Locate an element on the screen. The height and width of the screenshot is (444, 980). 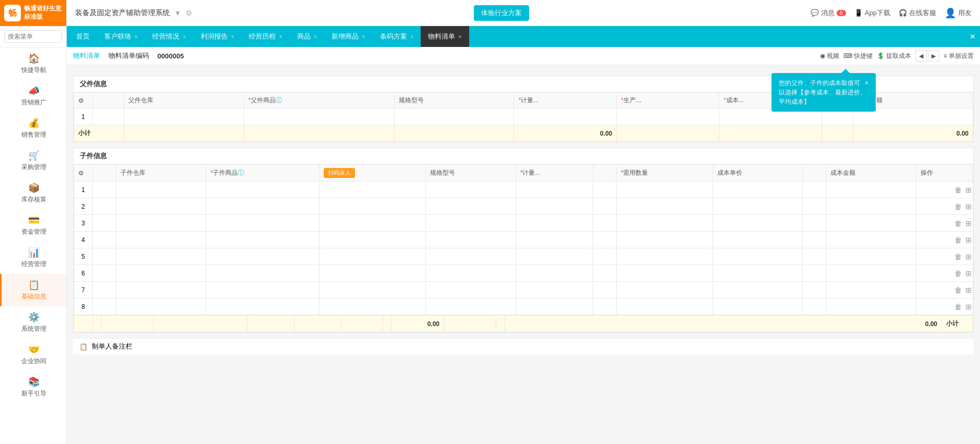
child-row-1-spec is located at coordinates (471, 190).